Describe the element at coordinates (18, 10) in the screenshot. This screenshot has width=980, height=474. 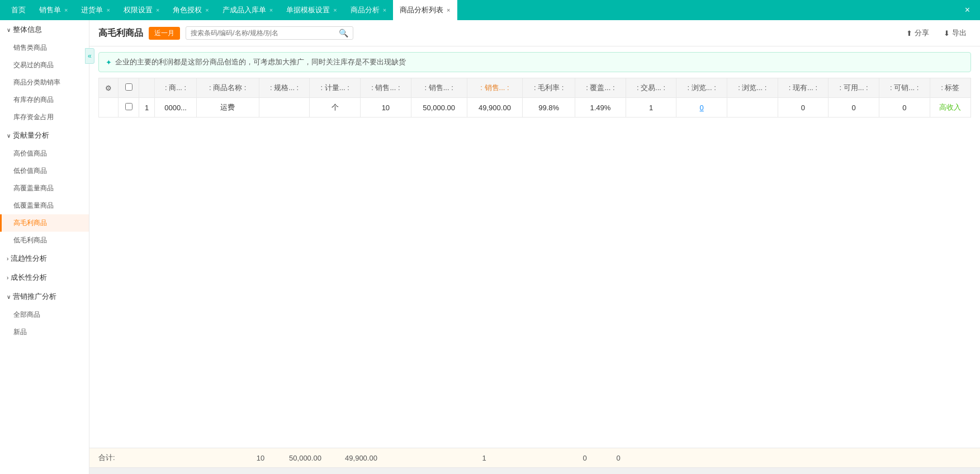
I see `nav-home: 首页` at that location.